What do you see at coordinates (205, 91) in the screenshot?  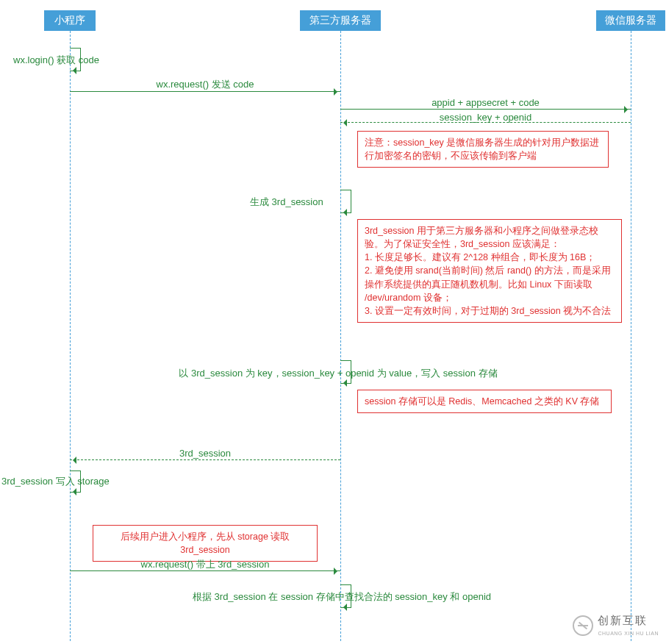 I see `arrow-wx-request-send-code` at bounding box center [205, 91].